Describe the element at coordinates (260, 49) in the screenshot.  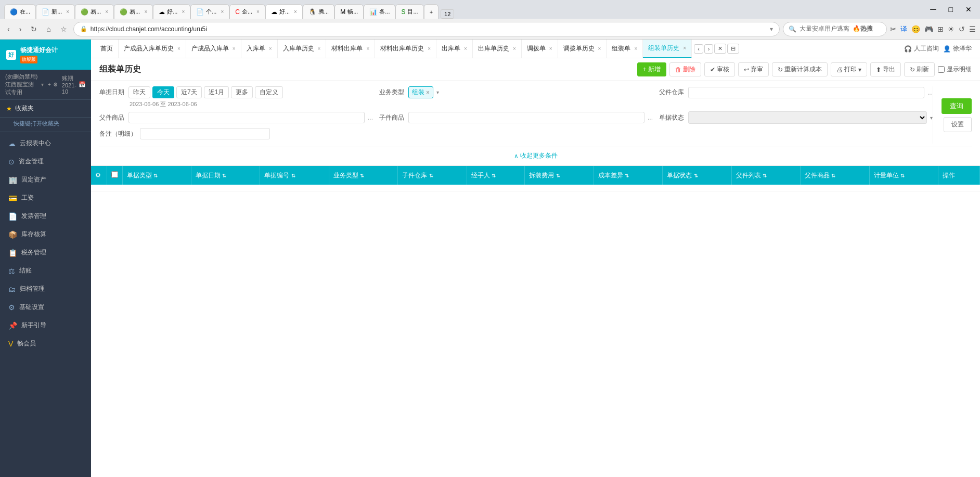
I see `menu-tab-instock: 入库单 ×` at that location.